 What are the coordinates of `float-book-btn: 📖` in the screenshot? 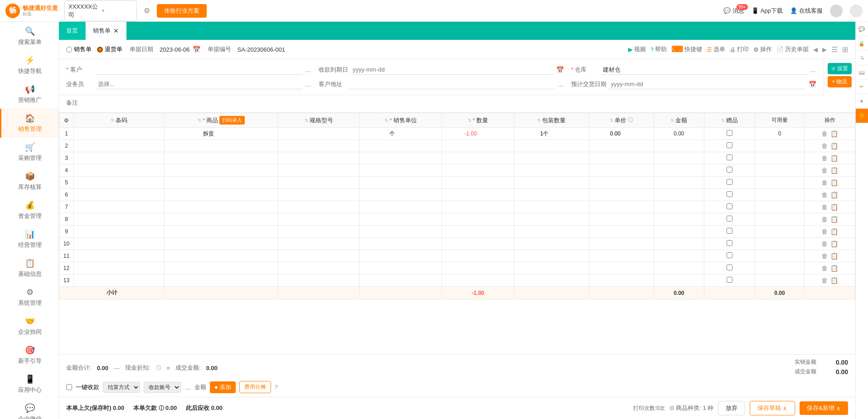 It's located at (862, 72).